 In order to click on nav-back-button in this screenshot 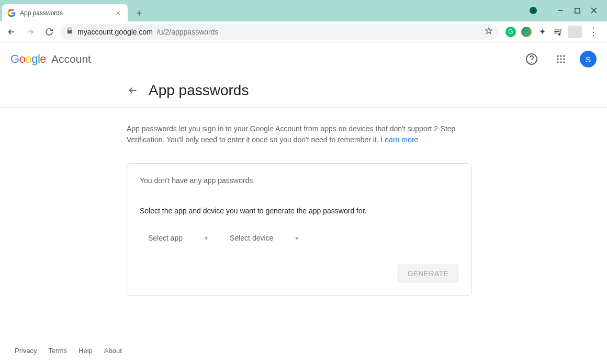, I will do `click(12, 32)`.